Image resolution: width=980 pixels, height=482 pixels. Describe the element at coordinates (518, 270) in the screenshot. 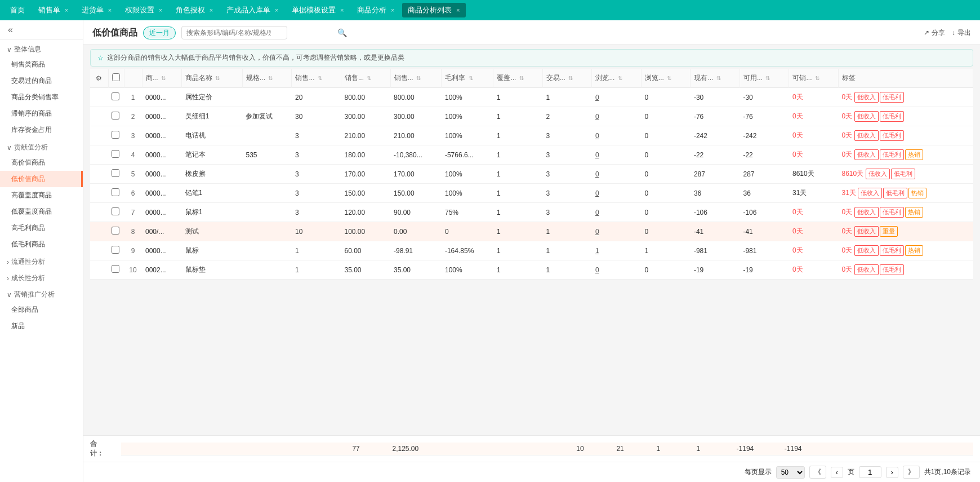

I see `cell-cover: 1` at that location.